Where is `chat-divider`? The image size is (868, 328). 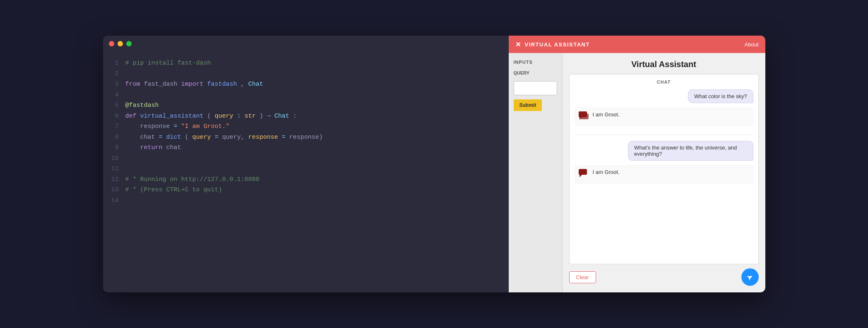
chat-divider is located at coordinates (664, 135).